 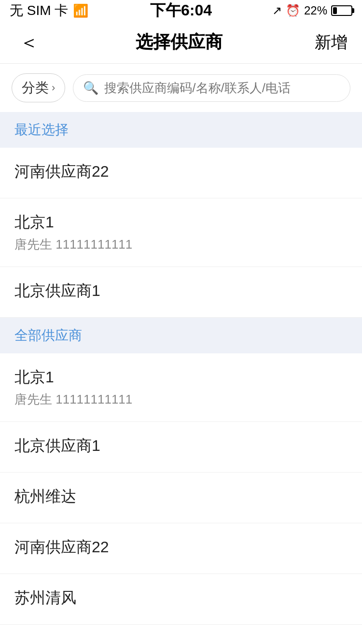 What do you see at coordinates (277, 11) in the screenshot?
I see `location-icon: ↗` at bounding box center [277, 11].